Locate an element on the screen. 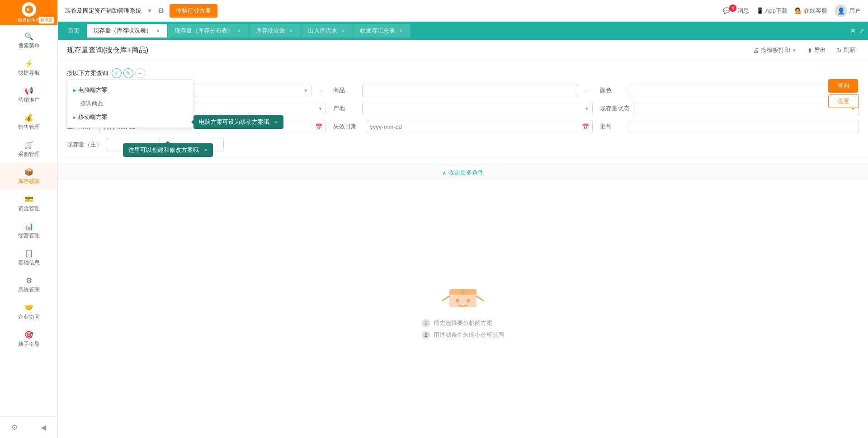 The width and height of the screenshot is (868, 438). refresh-icon: ↻ is located at coordinates (839, 51).